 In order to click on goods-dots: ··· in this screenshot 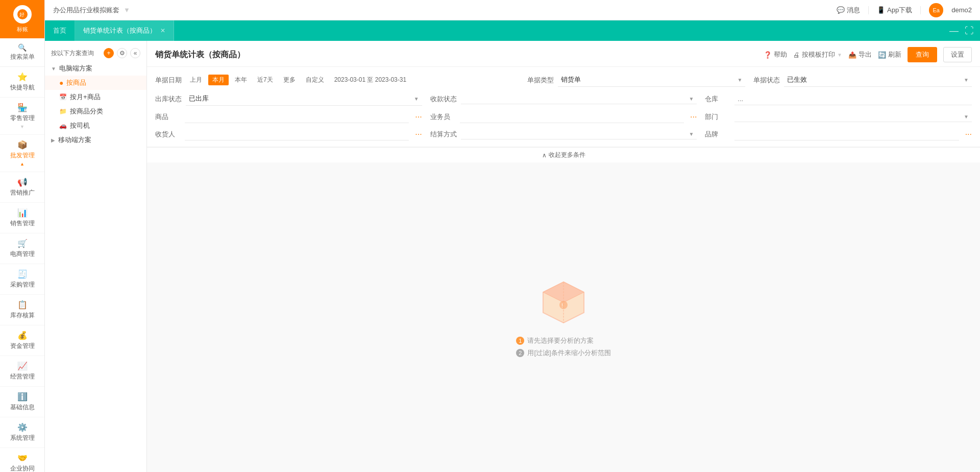, I will do `click(419, 117)`.